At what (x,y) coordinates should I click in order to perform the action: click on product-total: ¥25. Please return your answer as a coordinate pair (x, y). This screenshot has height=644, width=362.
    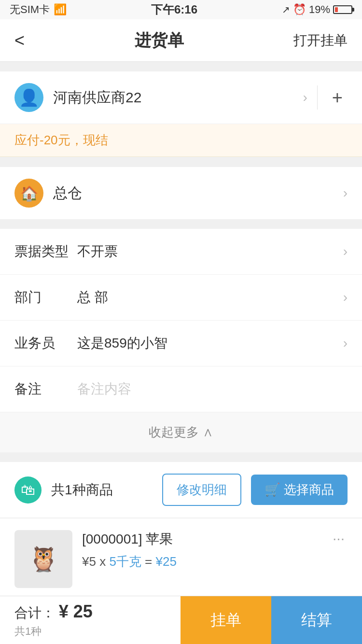
    Looking at the image, I should click on (166, 561).